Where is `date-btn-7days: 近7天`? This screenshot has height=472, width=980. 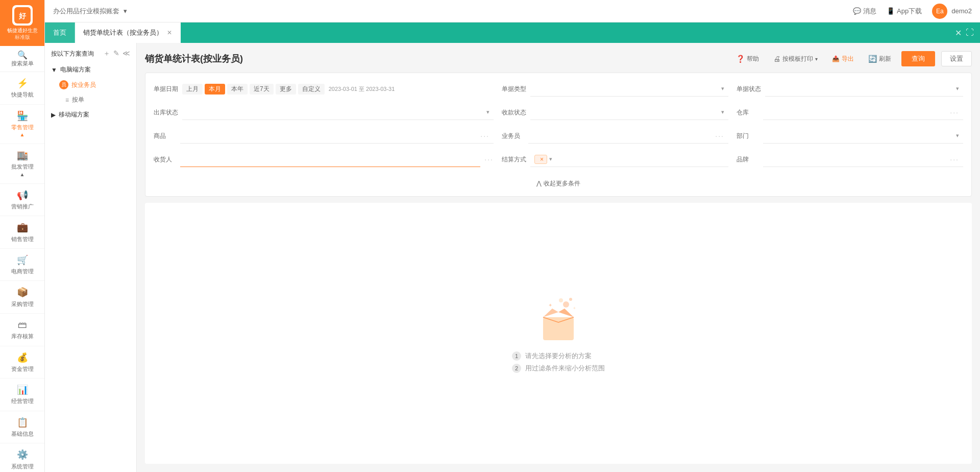 date-btn-7days: 近7天 is located at coordinates (261, 89).